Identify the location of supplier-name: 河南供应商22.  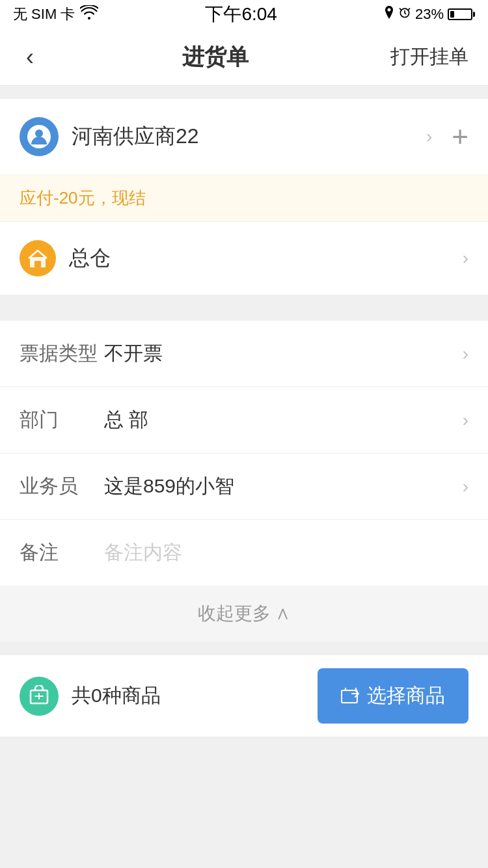
(249, 137).